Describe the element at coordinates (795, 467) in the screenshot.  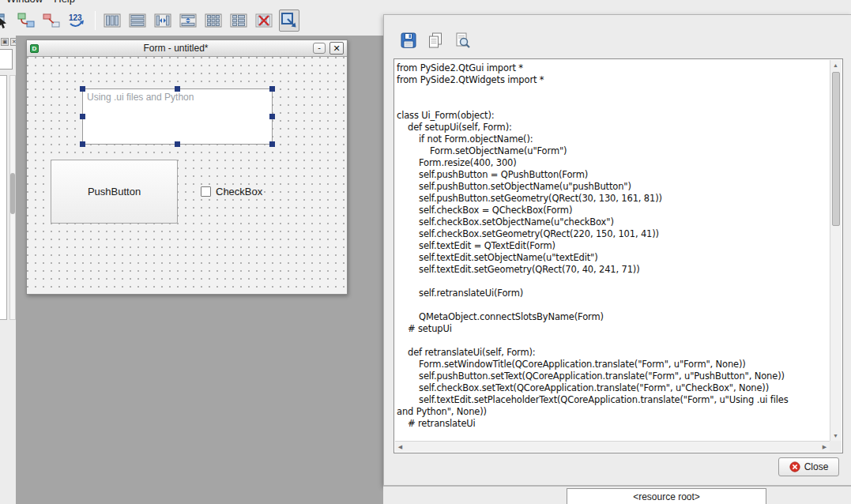
I see `close-circle-icon` at that location.